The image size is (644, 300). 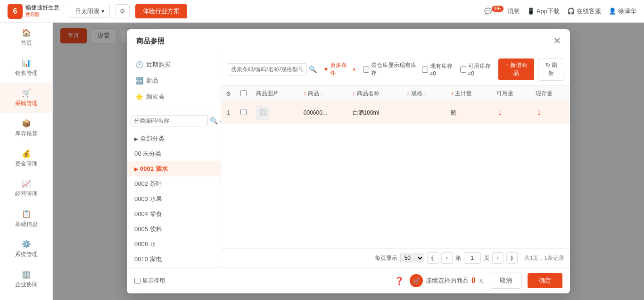 I want to click on select-all-checkbox, so click(x=243, y=93).